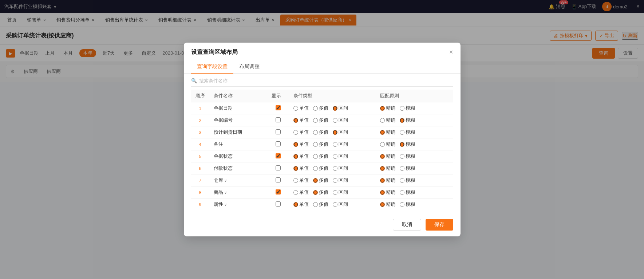  Describe the element at coordinates (236, 80) in the screenshot. I see `search-input` at that location.